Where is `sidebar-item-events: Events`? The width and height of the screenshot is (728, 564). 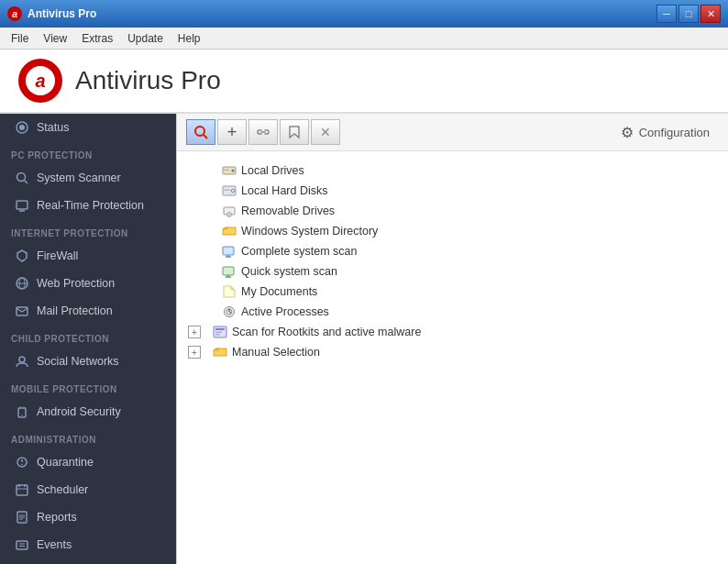 sidebar-item-events: Events is located at coordinates (88, 545).